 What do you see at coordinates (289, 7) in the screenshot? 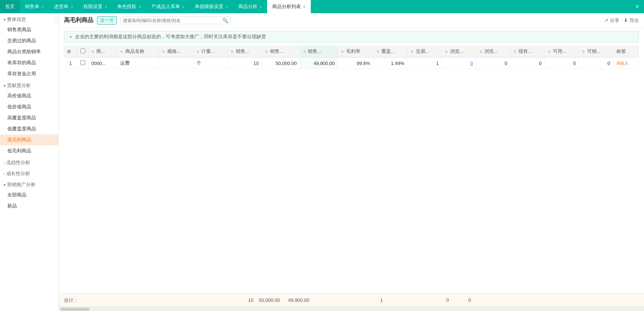
I see `nav-analysis-list: 商品分析列表 ×` at bounding box center [289, 7].